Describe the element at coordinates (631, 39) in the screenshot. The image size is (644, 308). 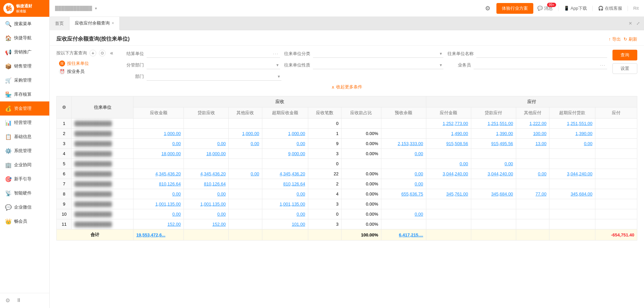
I see `refresh-button: ↻ 刷新` at that location.